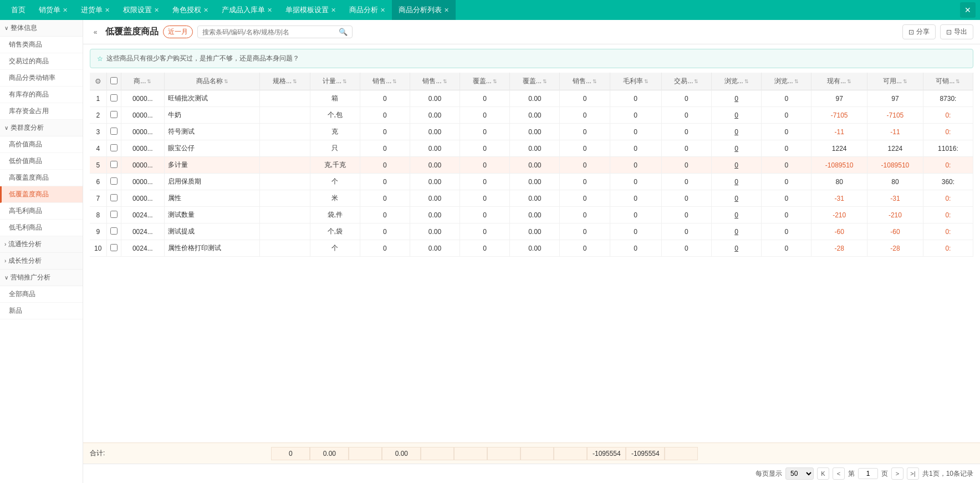 The height and width of the screenshot is (483, 980). What do you see at coordinates (7, 277) in the screenshot?
I see `section-arrow-marketing: ∨` at bounding box center [7, 277].